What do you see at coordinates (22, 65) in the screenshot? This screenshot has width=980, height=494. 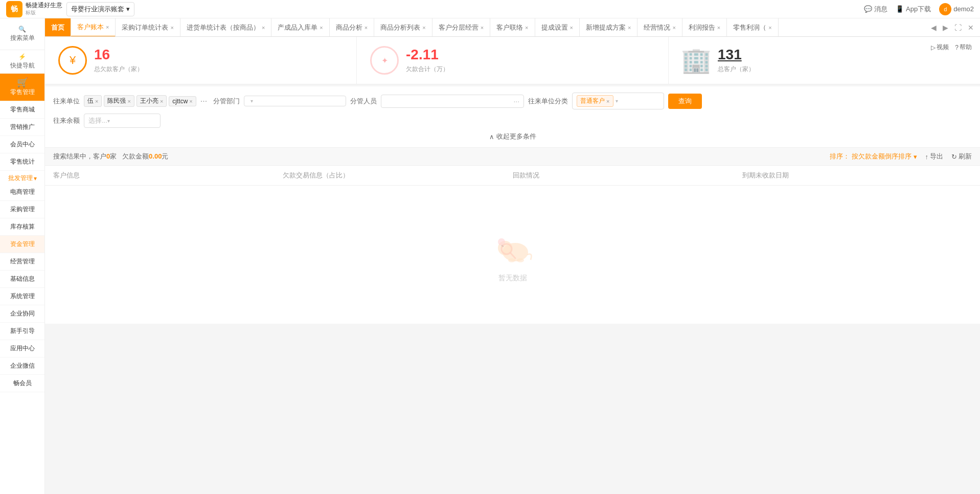 I see `quick-nav-label: 快捷导航` at bounding box center [22, 65].